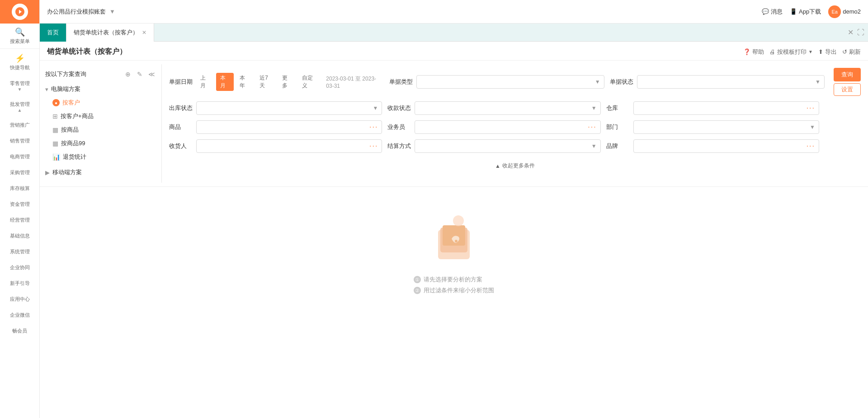 Image resolution: width=868 pixels, height=418 pixels. Describe the element at coordinates (140, 74) in the screenshot. I see `scheme-actions: ⊕ ✎ ≪` at that location.